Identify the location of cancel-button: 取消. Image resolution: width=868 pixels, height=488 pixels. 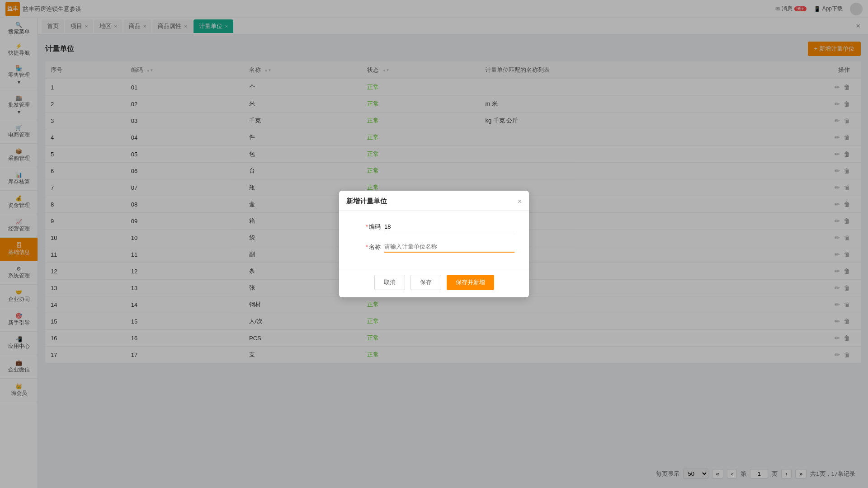
(390, 282).